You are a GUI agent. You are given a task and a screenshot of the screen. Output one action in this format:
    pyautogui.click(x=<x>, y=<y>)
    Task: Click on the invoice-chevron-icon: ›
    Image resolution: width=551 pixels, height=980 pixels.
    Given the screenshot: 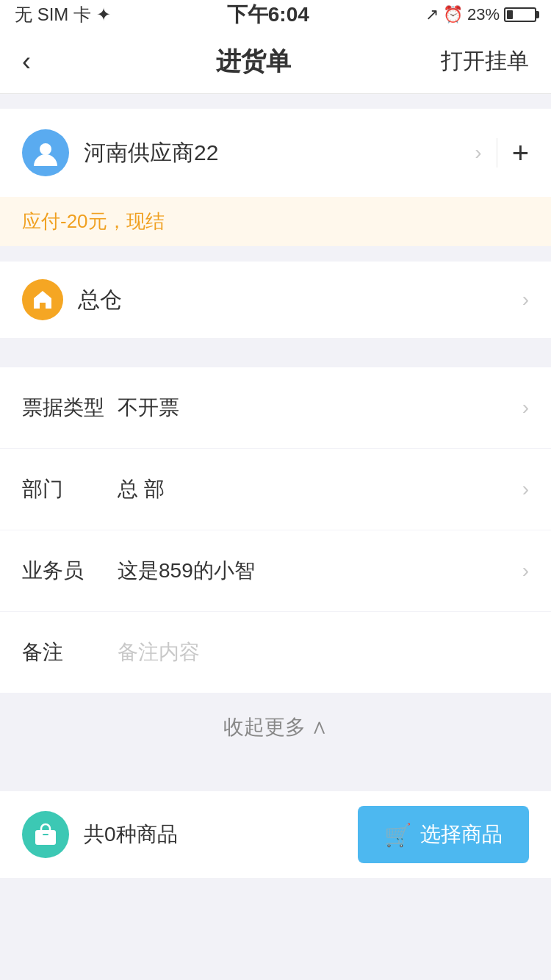 What is the action you would take?
    pyautogui.click(x=526, y=408)
    